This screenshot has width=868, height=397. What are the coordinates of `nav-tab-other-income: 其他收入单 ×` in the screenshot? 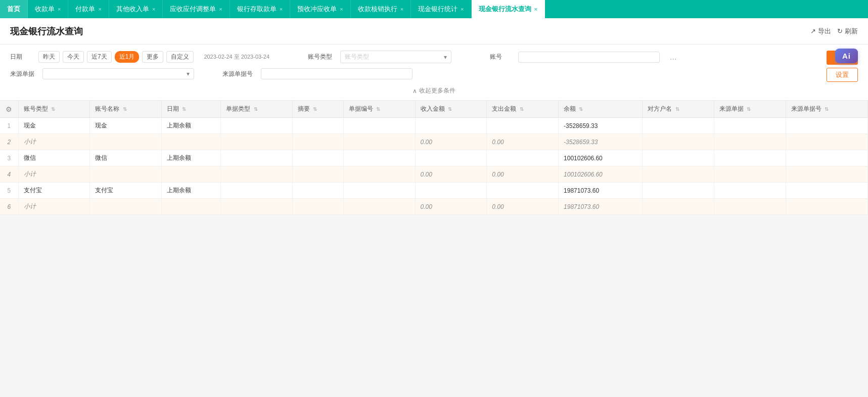 It's located at (136, 9).